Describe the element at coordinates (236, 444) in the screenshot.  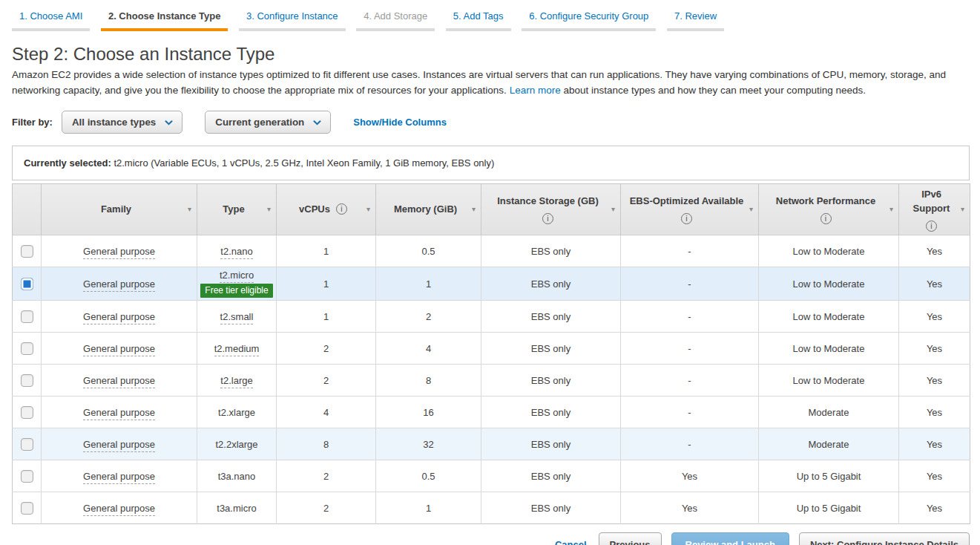
I see `type-cell: t2.2xlarge` at that location.